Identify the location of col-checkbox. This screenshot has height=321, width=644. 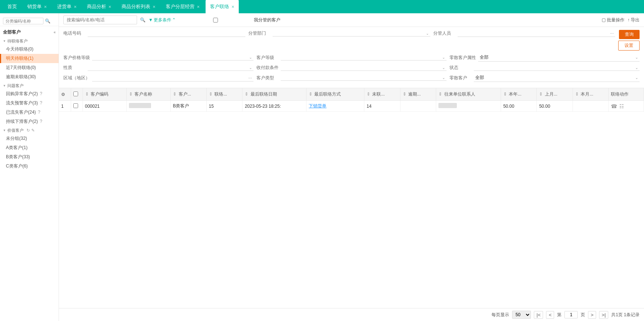
(77, 94).